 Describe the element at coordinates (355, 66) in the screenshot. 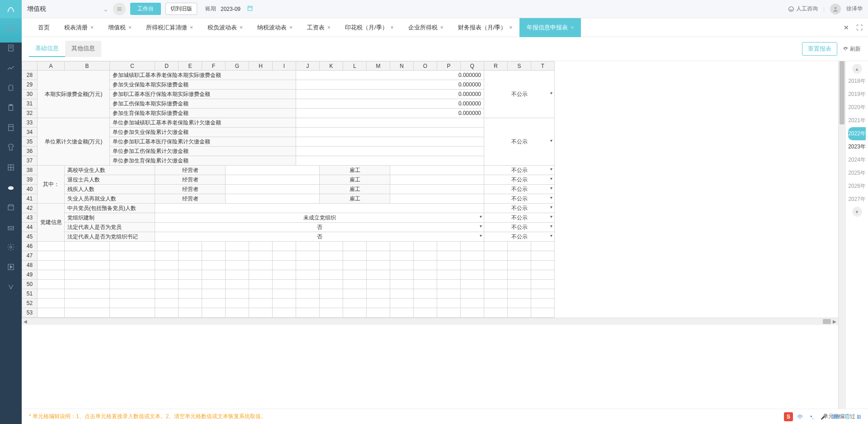

I see `col-header-L: L` at that location.